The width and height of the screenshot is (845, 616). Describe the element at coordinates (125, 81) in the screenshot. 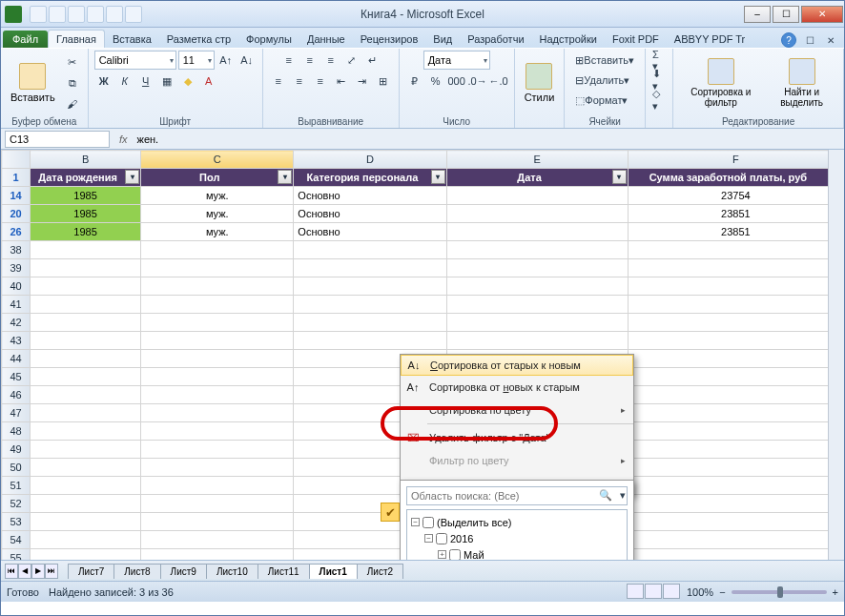

I see `italic-button: К` at that location.